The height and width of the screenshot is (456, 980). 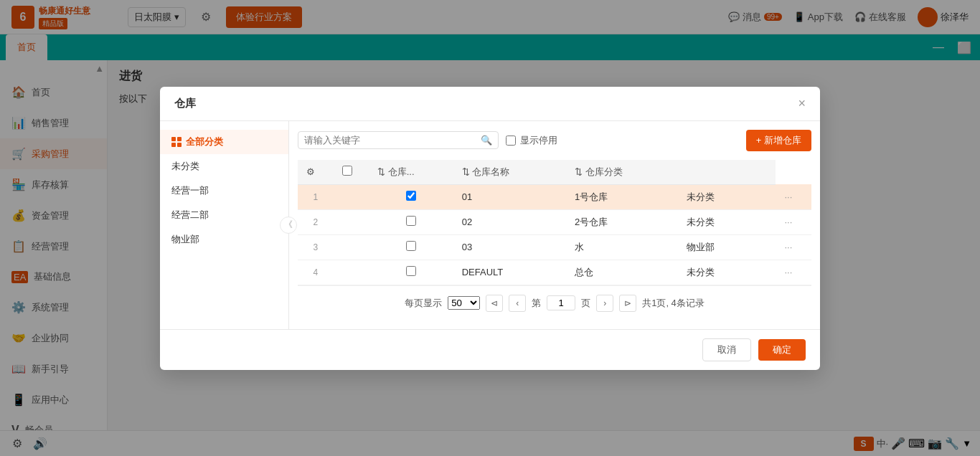 I want to click on th-settings: ⚙, so click(x=316, y=172).